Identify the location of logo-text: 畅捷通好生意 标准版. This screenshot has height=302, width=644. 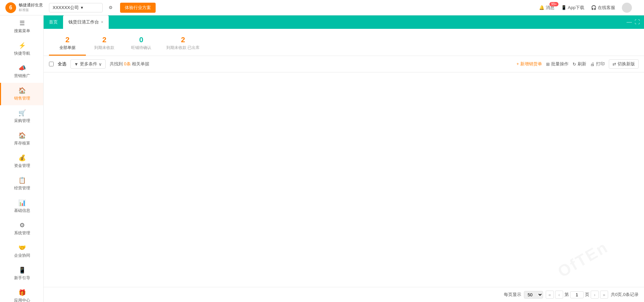
(31, 8).